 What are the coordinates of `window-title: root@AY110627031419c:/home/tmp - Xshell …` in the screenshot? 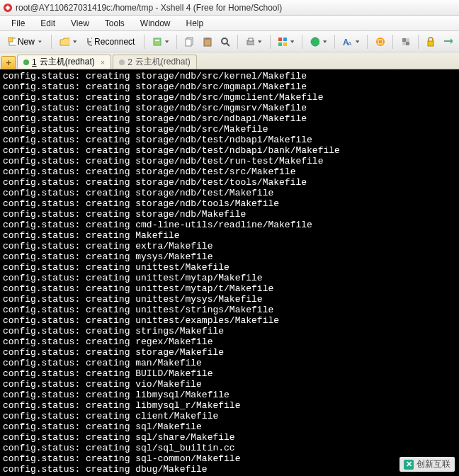 It's located at (149, 8).